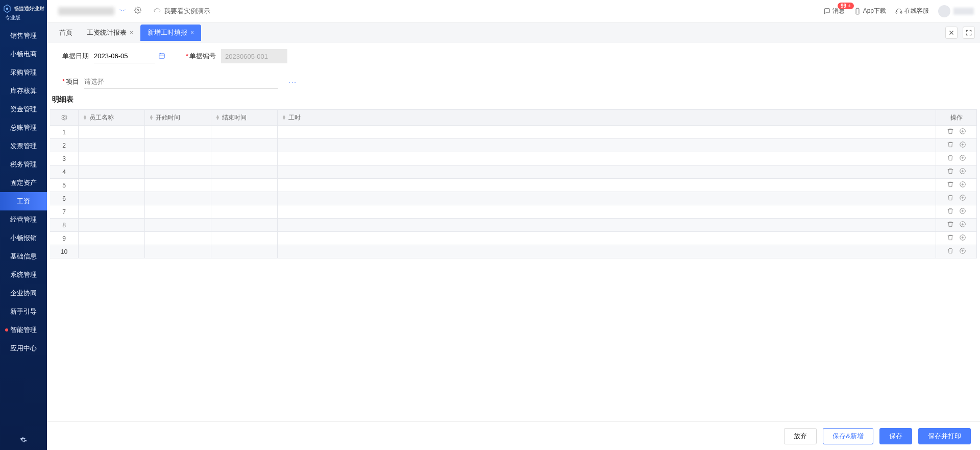  I want to click on table-row: 8, so click(513, 225).